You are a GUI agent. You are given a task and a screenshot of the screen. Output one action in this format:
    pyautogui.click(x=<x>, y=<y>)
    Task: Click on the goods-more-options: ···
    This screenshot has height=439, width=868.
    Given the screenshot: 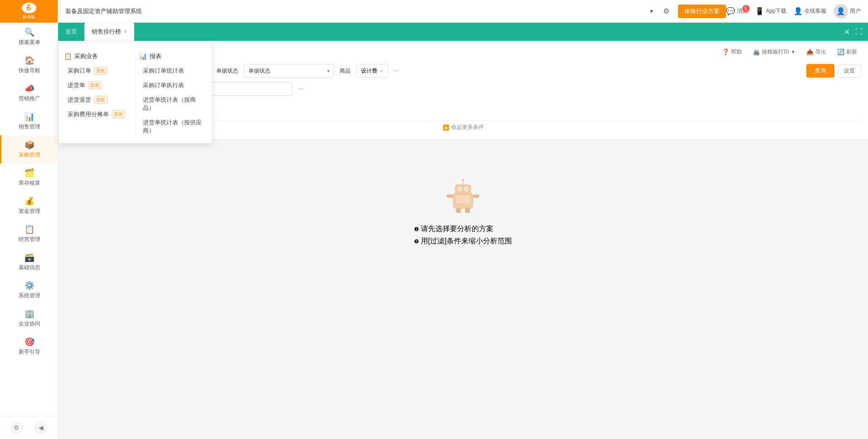 What is the action you would take?
    pyautogui.click(x=396, y=71)
    